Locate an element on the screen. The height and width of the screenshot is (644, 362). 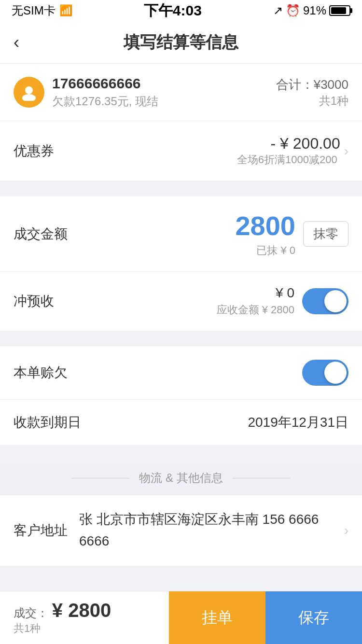
deal-amount-label: 成交金额 is located at coordinates (41, 234).